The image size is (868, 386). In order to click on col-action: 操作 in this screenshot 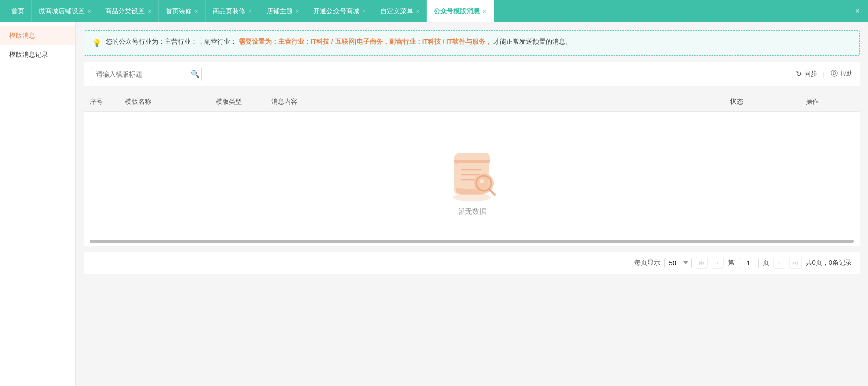, I will do `click(830, 102)`.